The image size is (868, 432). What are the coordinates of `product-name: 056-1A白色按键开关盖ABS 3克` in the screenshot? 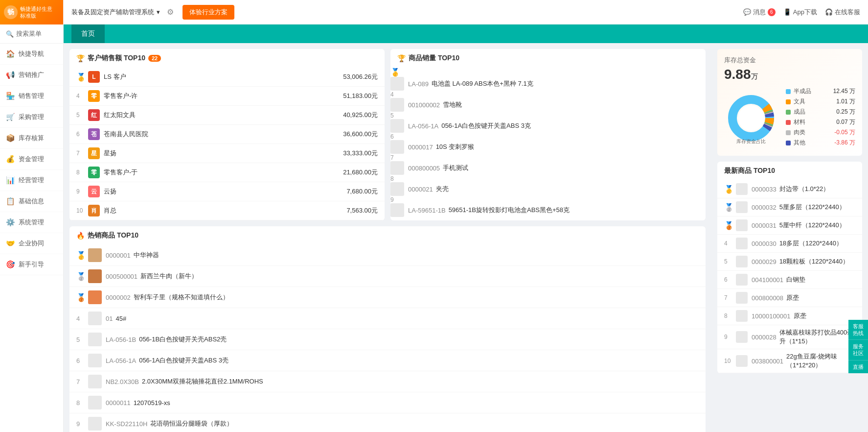 It's located at (573, 126).